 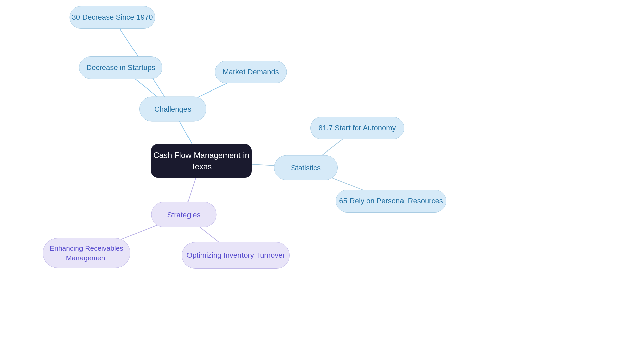 What do you see at coordinates (251, 72) in the screenshot?
I see `market-demands-node: Market Demands` at bounding box center [251, 72].